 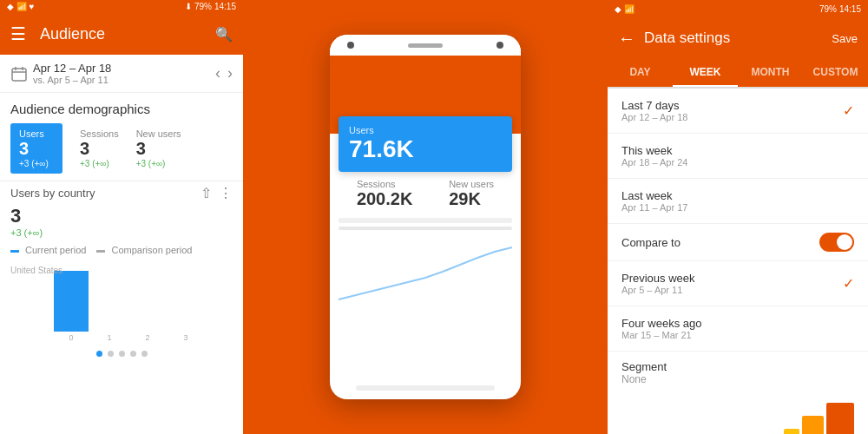 What do you see at coordinates (625, 9) in the screenshot?
I see `status-left-p3: ◆ 📶` at bounding box center [625, 9].